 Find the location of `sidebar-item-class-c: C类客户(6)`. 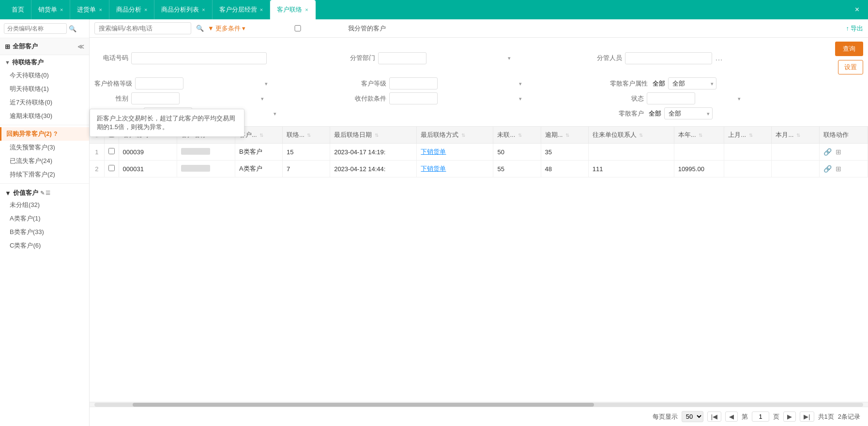

sidebar-item-class-c: C类客户(6) is located at coordinates (45, 246).